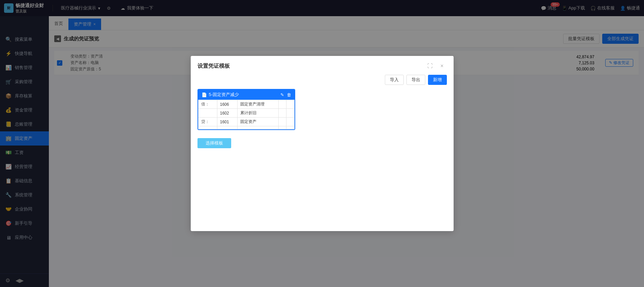 This screenshot has width=644, height=287. What do you see at coordinates (258, 113) in the screenshot?
I see `template-name-2: 累计折旧` at bounding box center [258, 113].